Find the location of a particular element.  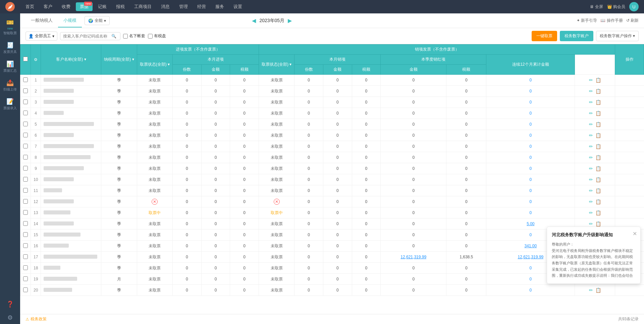

subledger-checkbox is located at coordinates (125, 36).